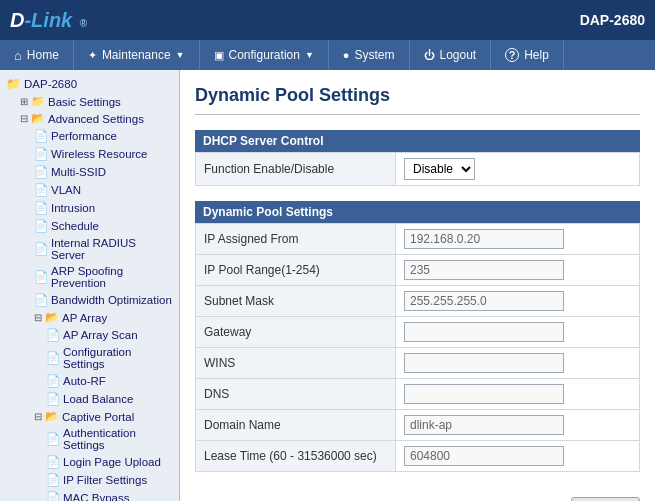 Image resolution: width=655 pixels, height=501 pixels. I want to click on sidebar-item-multi-ssid: 📄 Multi-SSID, so click(90, 172).